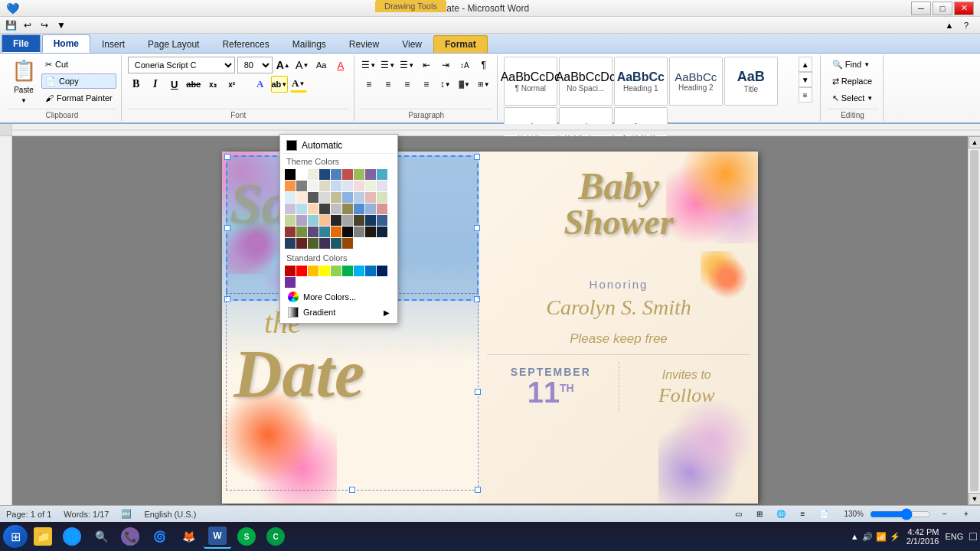 The image size is (980, 551). Describe the element at coordinates (974, 142) in the screenshot. I see `scroll-up-btn: ▲` at that location.